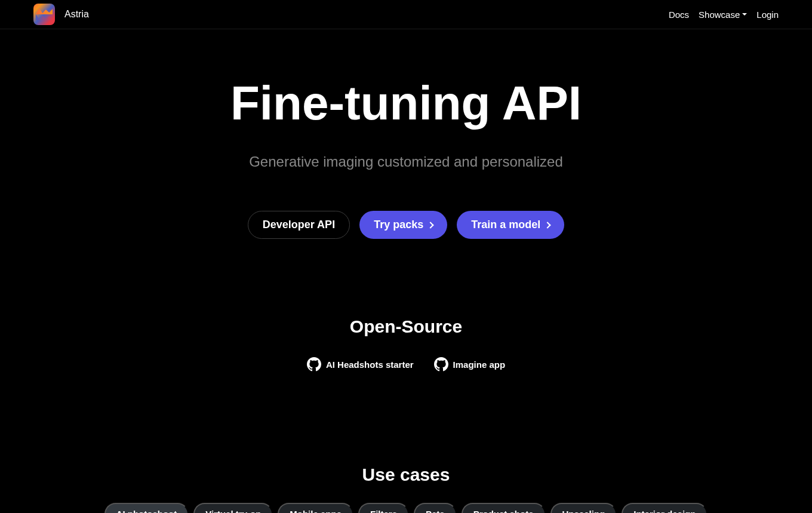 This screenshot has height=513, width=812. Describe the element at coordinates (44, 14) in the screenshot. I see `brand-logo` at that location.